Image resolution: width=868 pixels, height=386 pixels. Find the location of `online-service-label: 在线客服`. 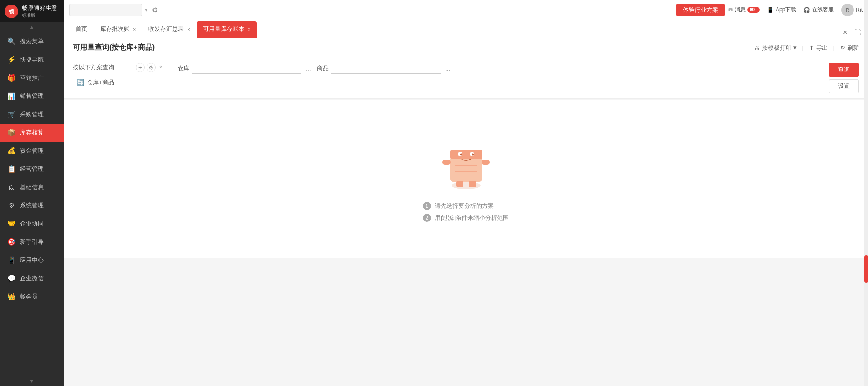

online-service-label: 在线客服 is located at coordinates (823, 10).